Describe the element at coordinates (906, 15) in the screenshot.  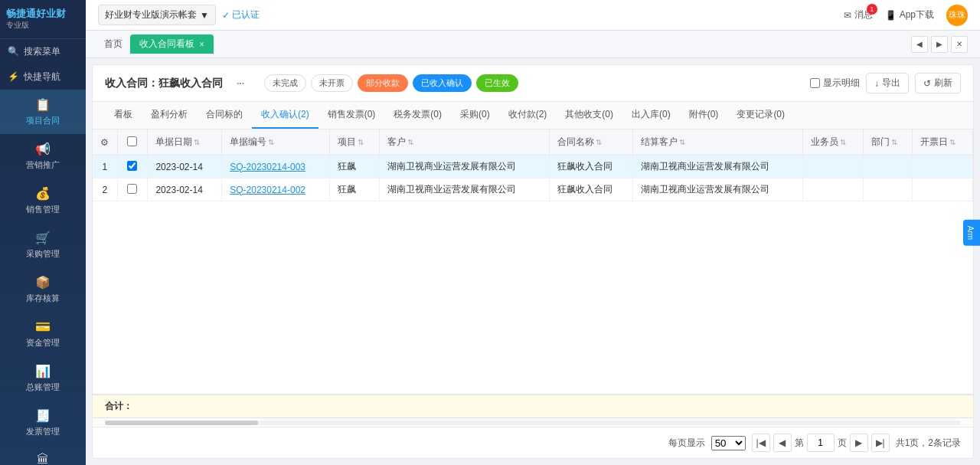
I see `topbar-right: ✉ 消息 1 📱 App下载 珠珠` at that location.